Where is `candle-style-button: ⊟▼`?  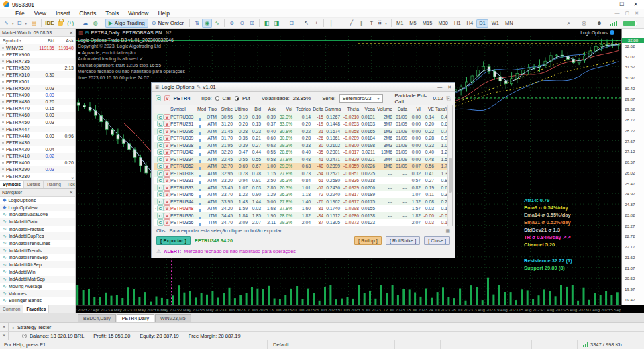 candle-style-button: ⊟▼ is located at coordinates (23, 23).